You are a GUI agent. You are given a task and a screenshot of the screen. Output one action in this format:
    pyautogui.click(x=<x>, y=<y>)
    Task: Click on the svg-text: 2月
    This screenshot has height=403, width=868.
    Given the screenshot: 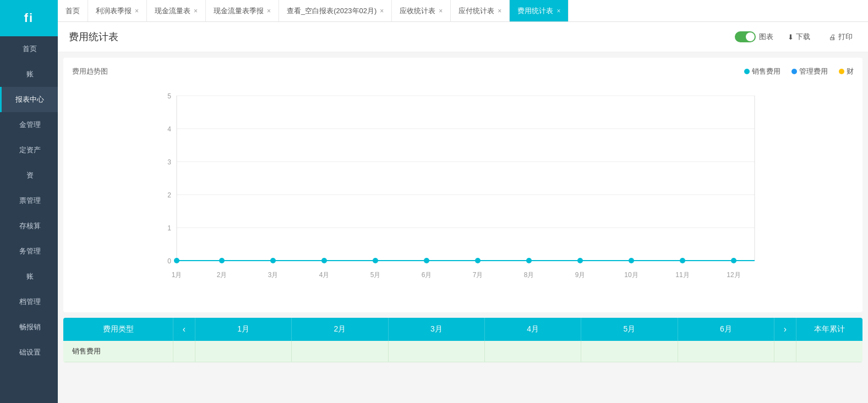 What is the action you would take?
    pyautogui.click(x=222, y=275)
    